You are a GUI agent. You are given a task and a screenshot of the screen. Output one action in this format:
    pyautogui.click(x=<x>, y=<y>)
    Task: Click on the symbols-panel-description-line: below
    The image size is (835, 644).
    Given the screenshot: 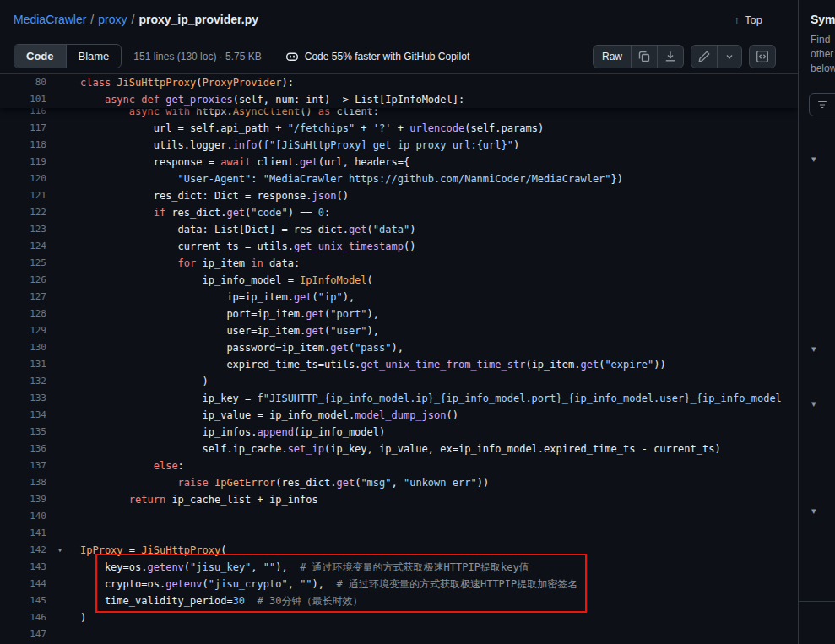 What is the action you would take?
    pyautogui.click(x=822, y=69)
    